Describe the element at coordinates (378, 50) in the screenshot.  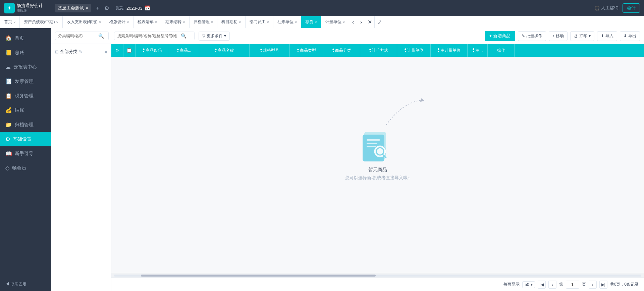
I see `table-header: ⚙ ▲▼ 商品条码 ▲▼ 商品... ▲▼ 商品名称` at that location.